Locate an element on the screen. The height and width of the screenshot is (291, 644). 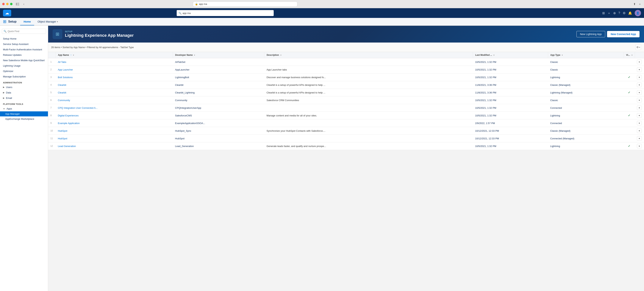
cell-description: Clearbit is a setup of powerful APIs des… is located at coordinates (368, 92).